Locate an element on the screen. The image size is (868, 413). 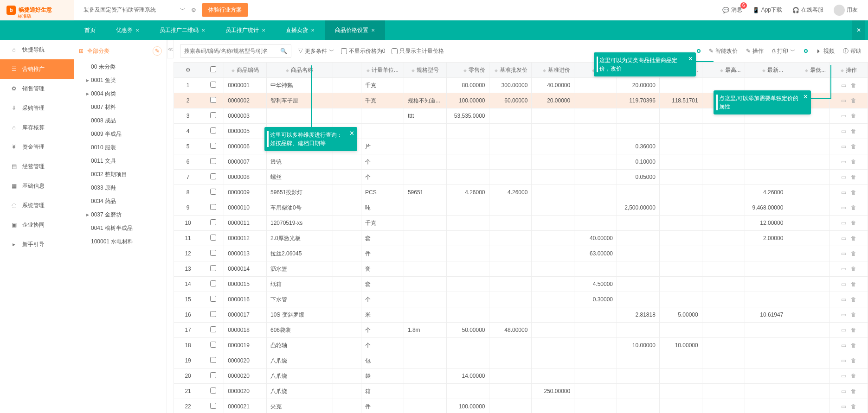
cell-ref: 0.30000 is located at coordinates (596, 299).